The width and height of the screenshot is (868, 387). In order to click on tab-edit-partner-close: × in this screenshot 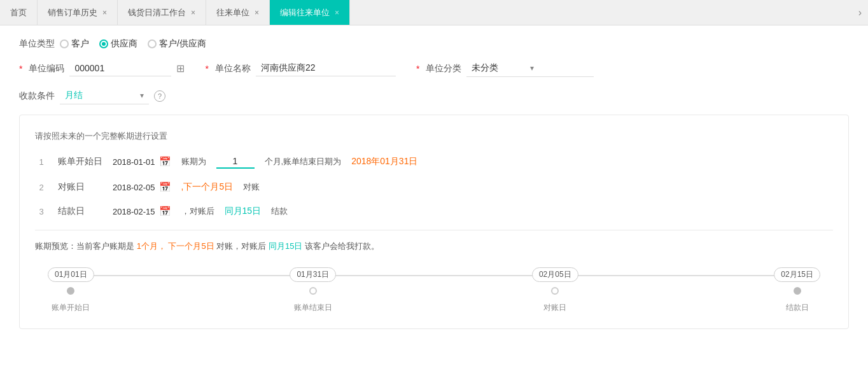, I will do `click(337, 13)`.